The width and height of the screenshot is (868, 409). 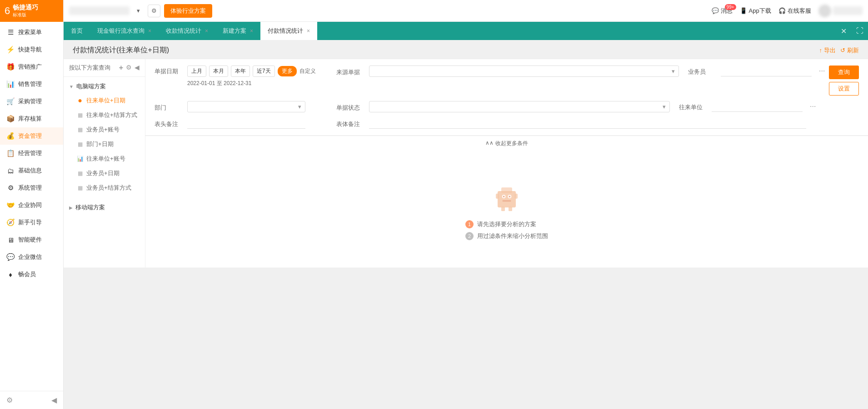 I want to click on sidebar-item-label: 系统管理, so click(x=30, y=188).